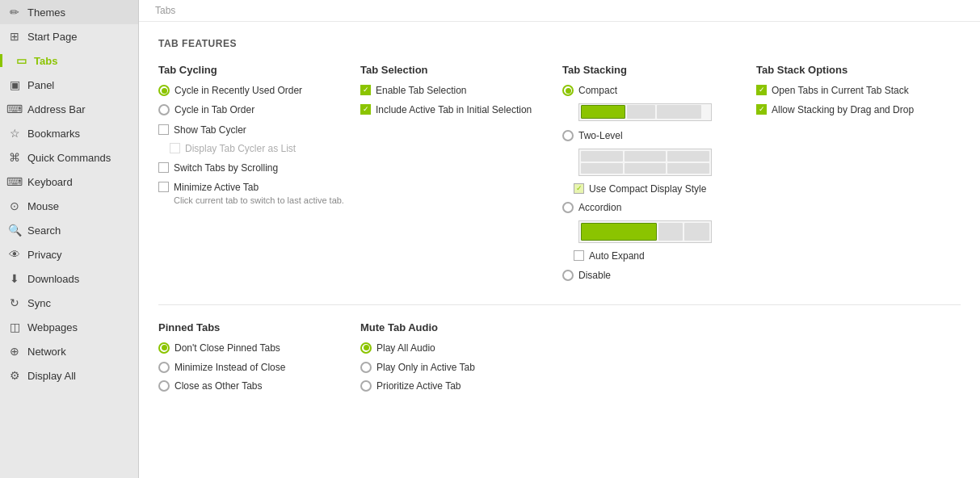  What do you see at coordinates (69, 279) in the screenshot?
I see `sidebar-item-downloads: ⬇ Downloads` at bounding box center [69, 279].